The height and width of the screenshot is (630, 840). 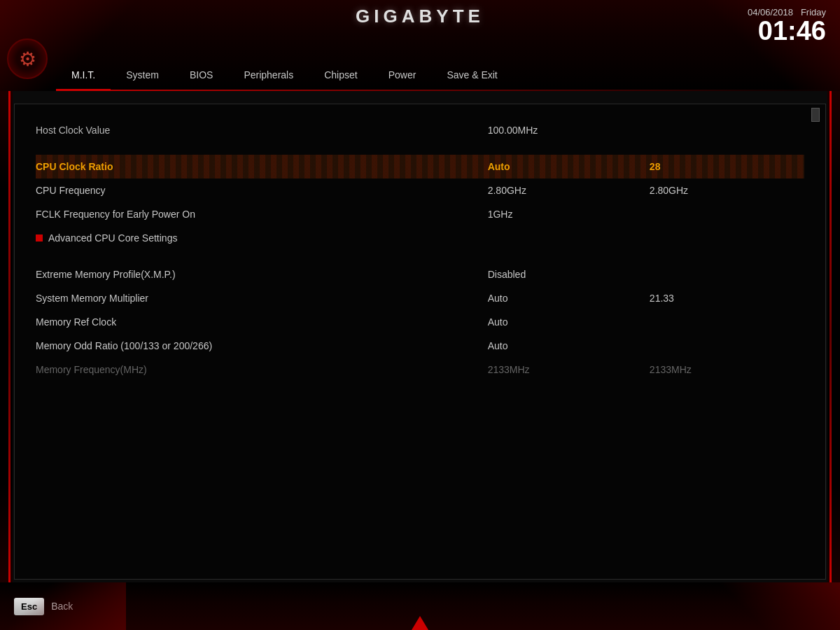 What do you see at coordinates (258, 346) in the screenshot?
I see `memory-odd-ratio-label: Memory Odd Ratio (100/133 or 200/266)` at bounding box center [258, 346].